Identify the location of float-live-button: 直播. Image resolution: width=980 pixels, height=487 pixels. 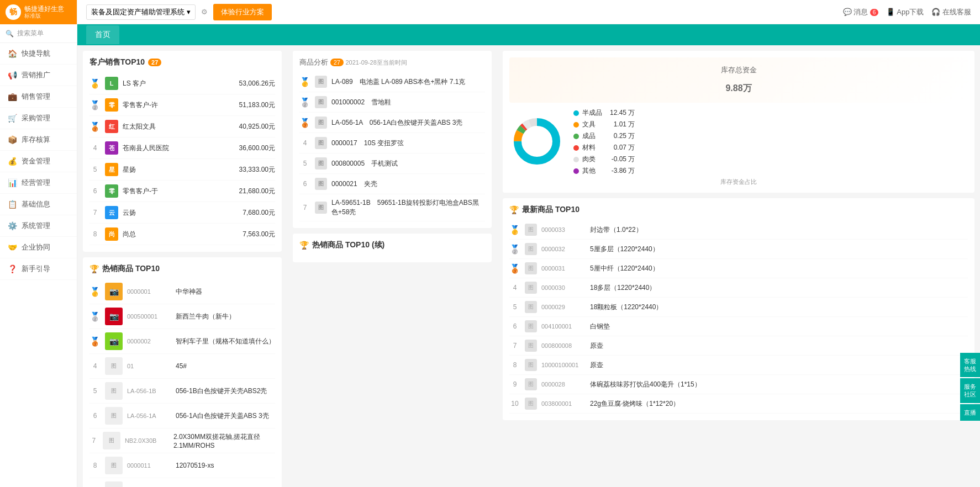
(970, 412).